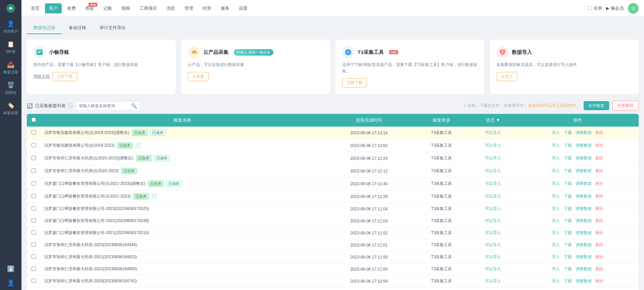  What do you see at coordinates (90, 8) in the screenshot?
I see `topnav-invoice: 票据 new` at bounding box center [90, 8].